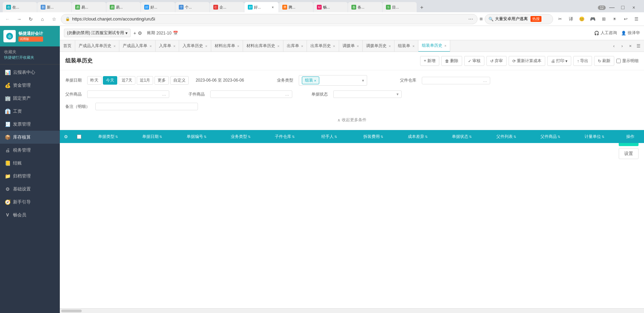 This screenshot has height=313, width=644. What do you see at coordinates (68, 46) in the screenshot?
I see `page-tab-home: 首页` at bounding box center [68, 46].